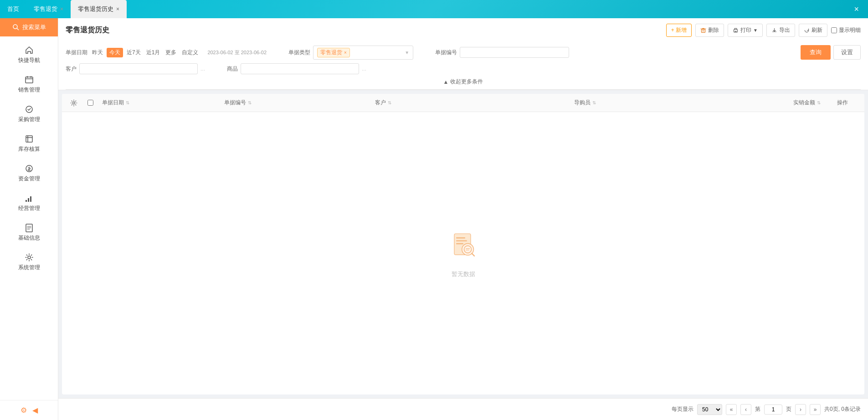 This screenshot has width=868, height=420. Describe the element at coordinates (29, 232) in the screenshot. I see `sidebar-item-basic-info: 基础信息` at that location.